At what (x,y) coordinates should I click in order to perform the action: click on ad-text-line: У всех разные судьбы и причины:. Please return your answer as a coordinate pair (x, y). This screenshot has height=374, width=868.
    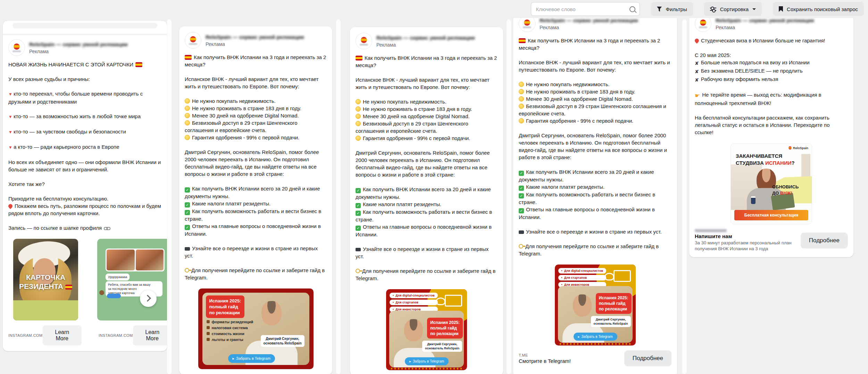
    Looking at the image, I should click on (85, 79).